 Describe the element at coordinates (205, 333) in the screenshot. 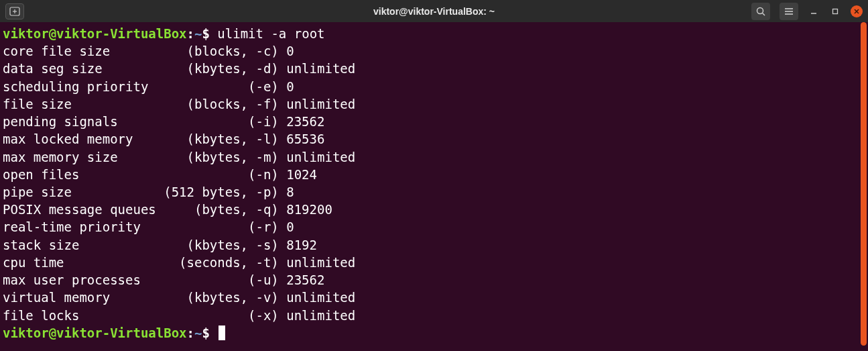

I see `prompt-symbol-2: $` at that location.